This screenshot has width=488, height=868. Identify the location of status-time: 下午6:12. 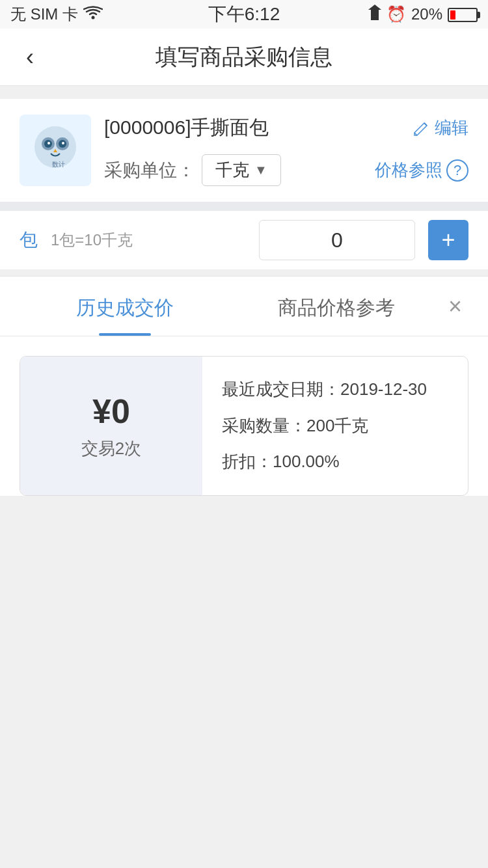
(245, 14).